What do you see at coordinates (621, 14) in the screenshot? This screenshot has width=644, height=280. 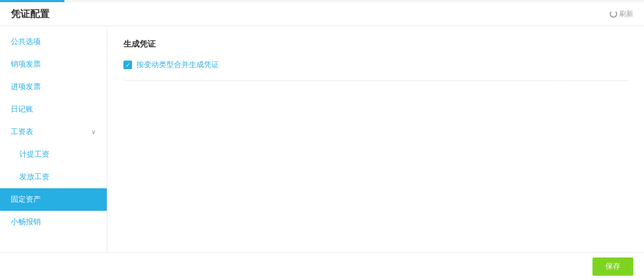 I see `refresh-button: 刷新` at bounding box center [621, 14].